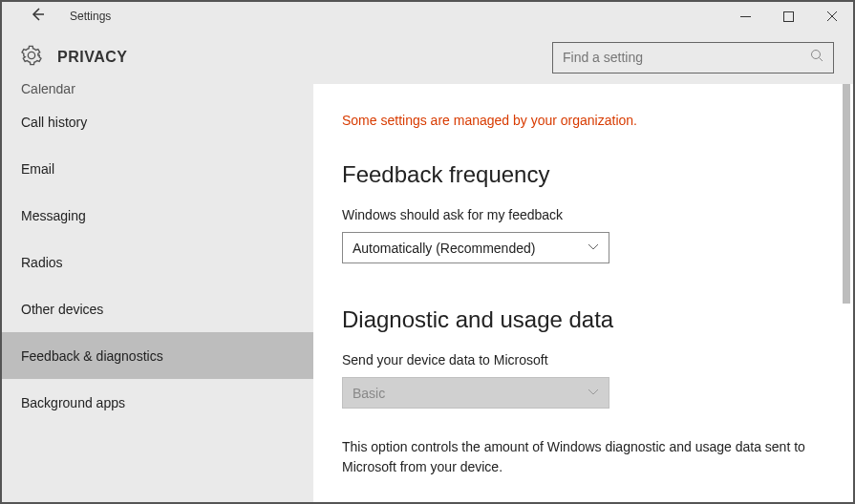  Describe the element at coordinates (32, 57) in the screenshot. I see `gear-icon` at that location.